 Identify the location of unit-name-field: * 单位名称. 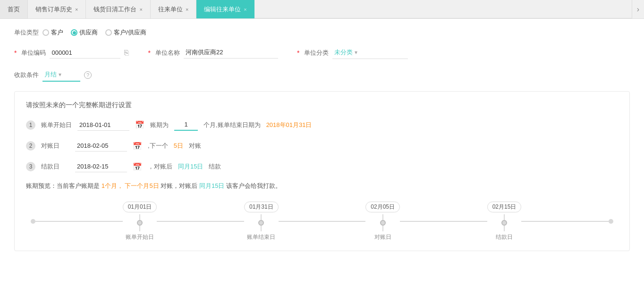
(212, 53).